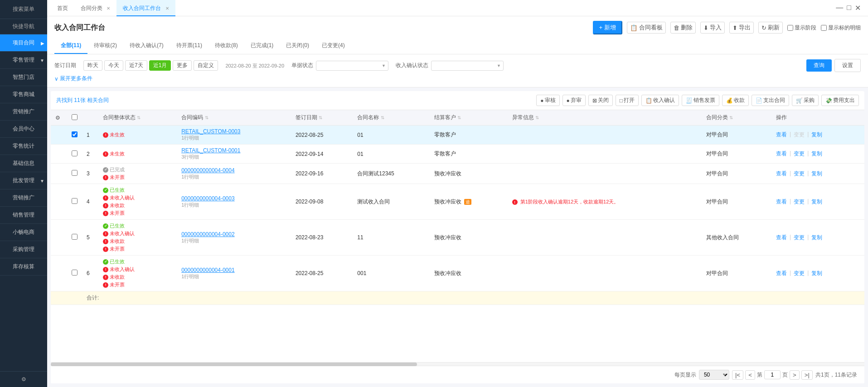 This screenshot has width=868, height=387. What do you see at coordinates (383, 118) in the screenshot?
I see `name-sort-icon: ⇅` at bounding box center [383, 118].